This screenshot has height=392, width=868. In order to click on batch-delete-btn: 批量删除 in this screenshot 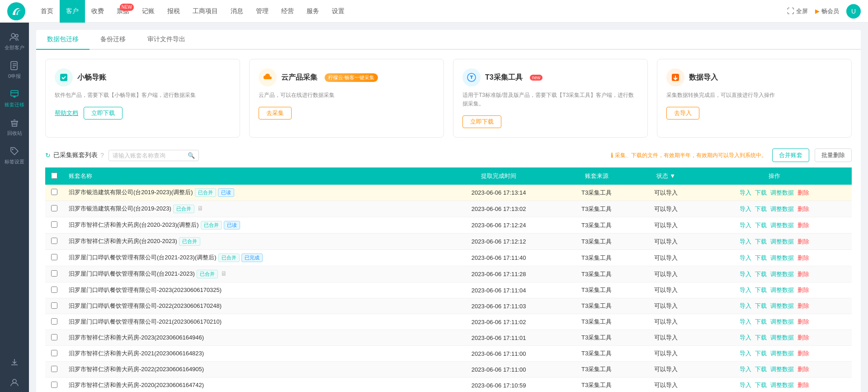, I will do `click(833, 155)`.